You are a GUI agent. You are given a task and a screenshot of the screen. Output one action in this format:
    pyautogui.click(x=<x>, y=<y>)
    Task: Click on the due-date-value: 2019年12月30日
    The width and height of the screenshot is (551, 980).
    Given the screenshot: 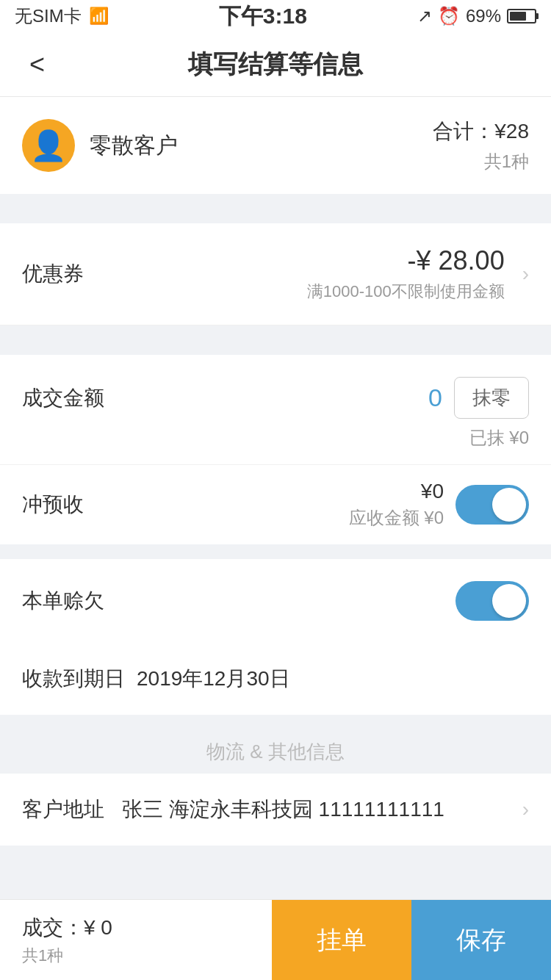 What is the action you would take?
    pyautogui.click(x=213, y=679)
    